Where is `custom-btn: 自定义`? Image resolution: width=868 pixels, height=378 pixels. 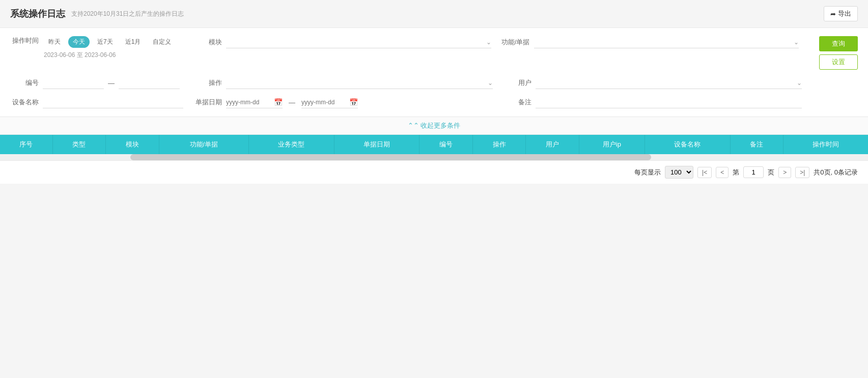
custom-btn: 自定义 is located at coordinates (162, 42).